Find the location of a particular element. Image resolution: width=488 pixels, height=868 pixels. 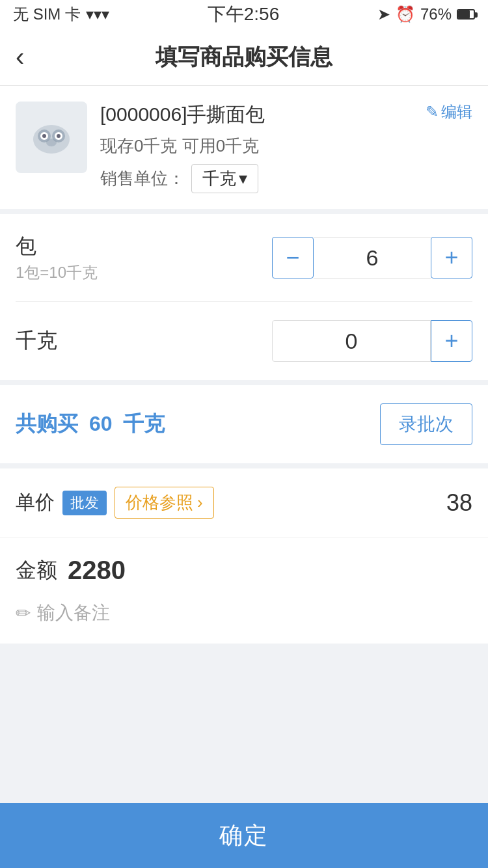

plus-button-bag: + is located at coordinates (452, 258).